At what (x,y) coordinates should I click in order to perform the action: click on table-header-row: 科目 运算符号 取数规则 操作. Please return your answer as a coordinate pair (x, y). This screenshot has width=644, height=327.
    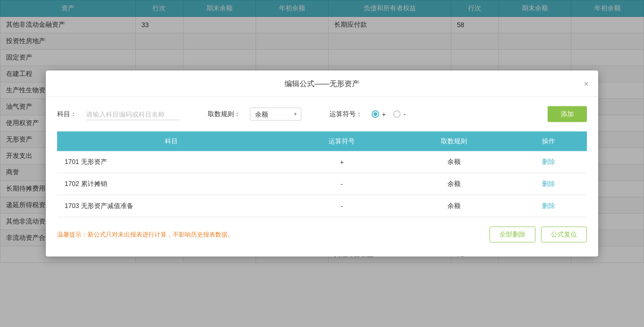
    Looking at the image, I should click on (322, 141).